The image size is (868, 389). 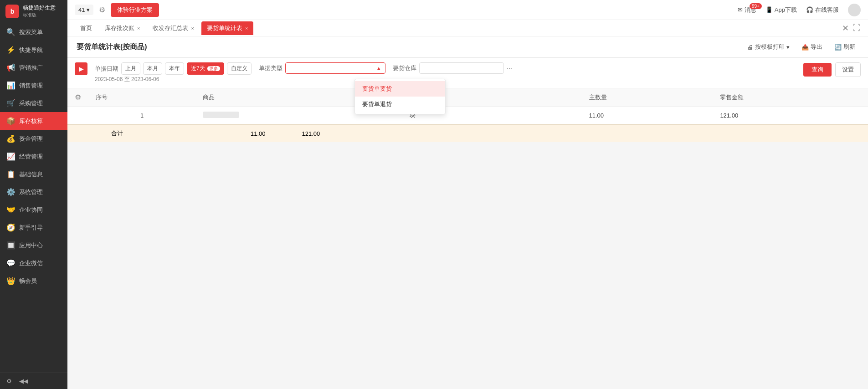 I want to click on filter-expand-btn: ▶, so click(x=81, y=69).